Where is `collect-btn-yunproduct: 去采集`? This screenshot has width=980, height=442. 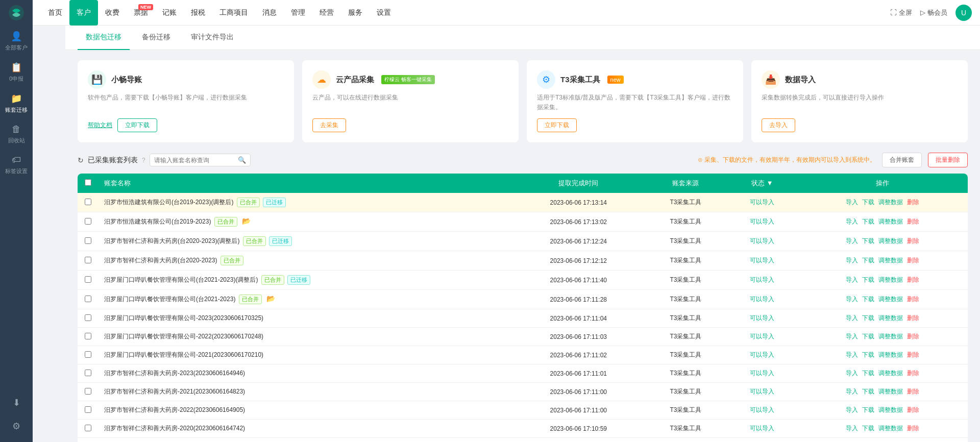
collect-btn-yunproduct: 去采集 is located at coordinates (329, 126).